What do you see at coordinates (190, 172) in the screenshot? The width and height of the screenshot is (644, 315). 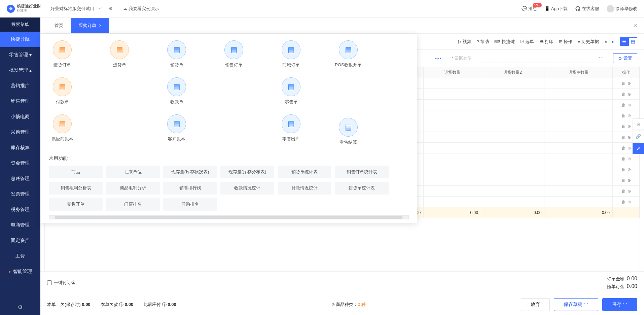 I see `common-fn-button: 现存量(库存状况表)` at bounding box center [190, 172].